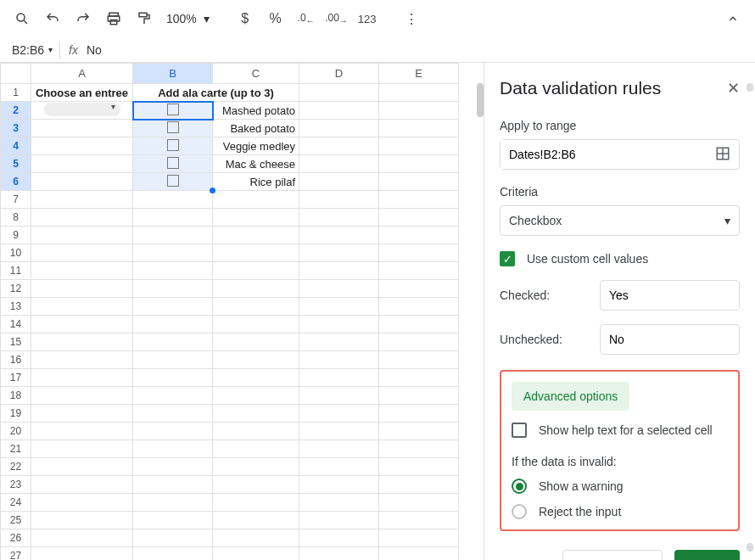 This screenshot has height=560, width=755. What do you see at coordinates (670, 339) in the screenshot?
I see `unchecked-value-input` at bounding box center [670, 339].